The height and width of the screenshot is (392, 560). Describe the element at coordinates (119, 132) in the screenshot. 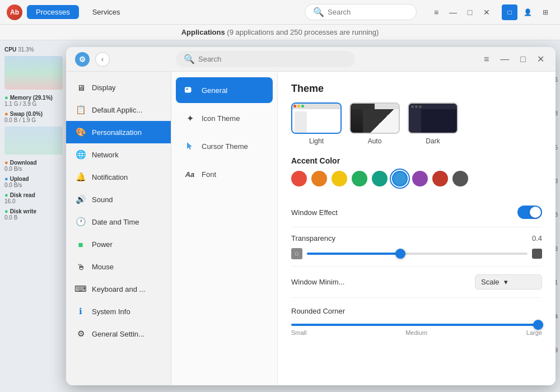

I see `sidebar-item-personalization: 🎨 Personalization` at that location.